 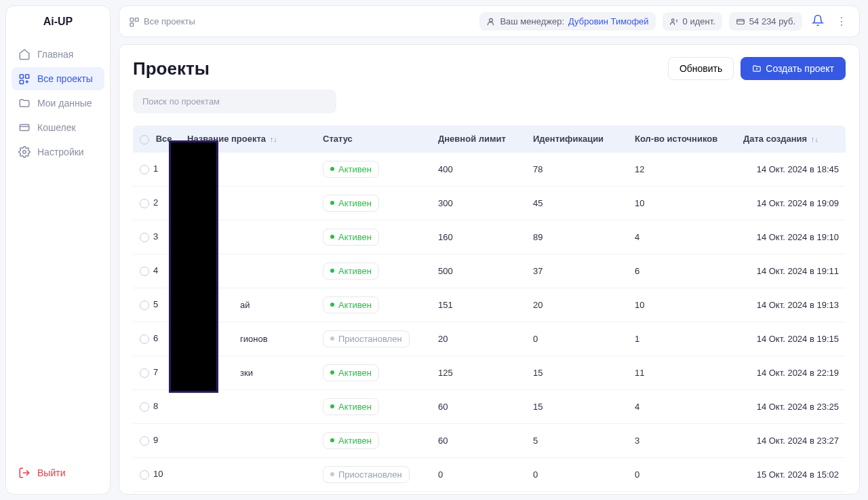 What do you see at coordinates (490, 440) in the screenshot?
I see `table-row: 9Активен605314 Окт. 2024 в 23:27` at bounding box center [490, 440].